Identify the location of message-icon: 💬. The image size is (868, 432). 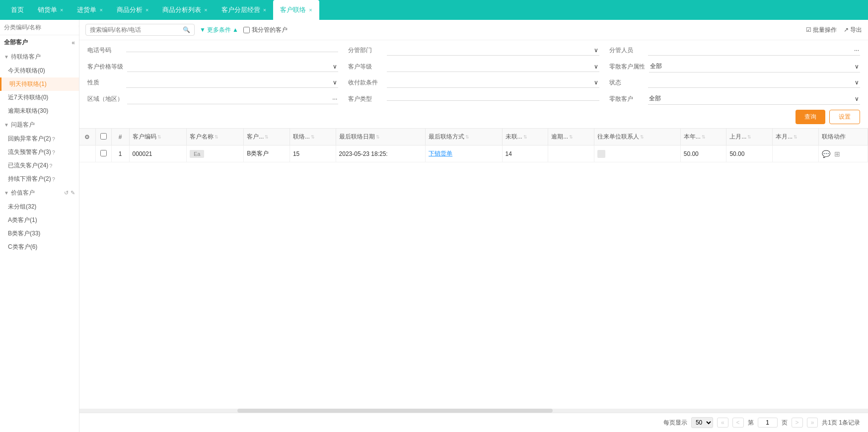
(826, 154).